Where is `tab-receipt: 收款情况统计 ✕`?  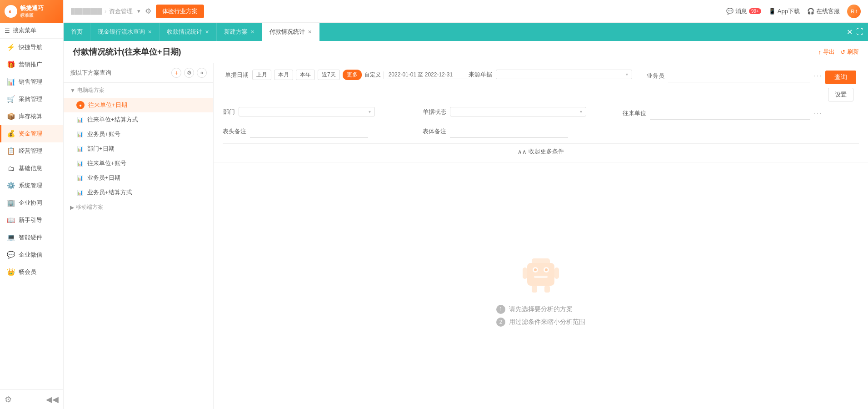 tab-receipt: 收款情况统计 ✕ is located at coordinates (188, 32).